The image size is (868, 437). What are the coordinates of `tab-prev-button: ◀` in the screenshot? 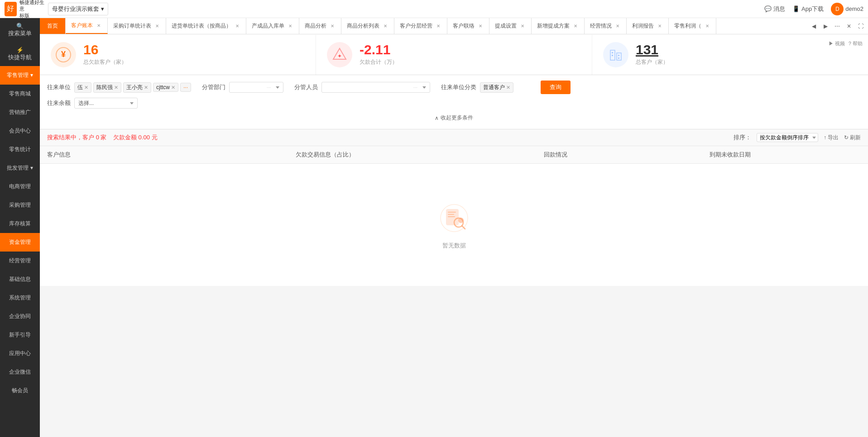 It's located at (814, 26).